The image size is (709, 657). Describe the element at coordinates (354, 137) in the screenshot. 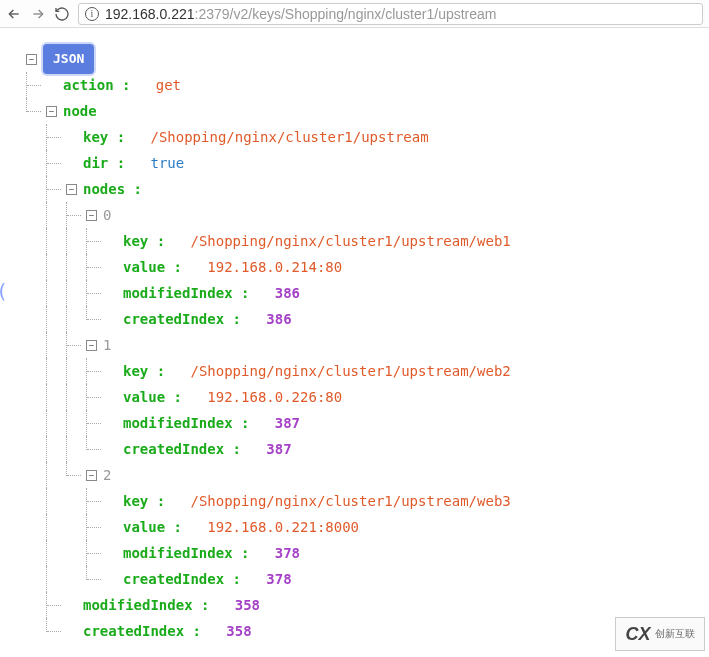

I see `node-key-row: key : /Shopping/nginx/cluster1/upstream` at that location.